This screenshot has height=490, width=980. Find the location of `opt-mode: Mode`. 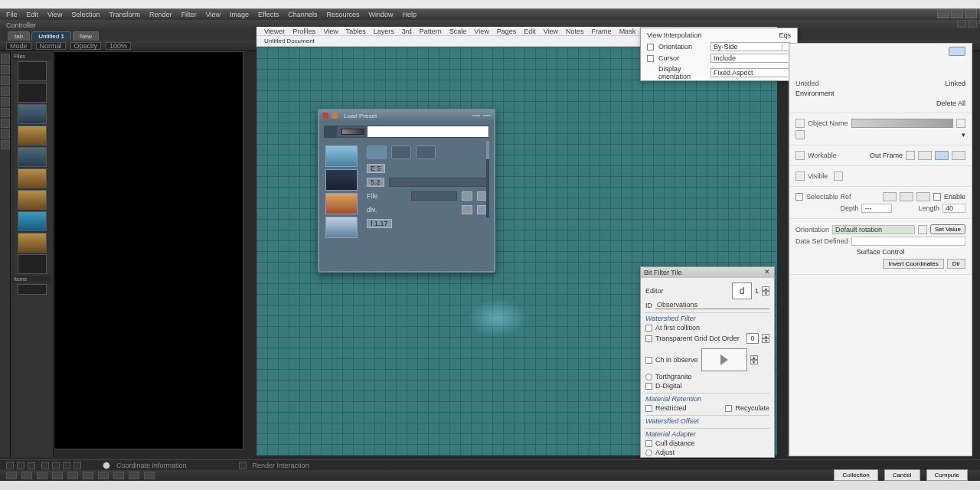

opt-mode: Mode is located at coordinates (18, 46).